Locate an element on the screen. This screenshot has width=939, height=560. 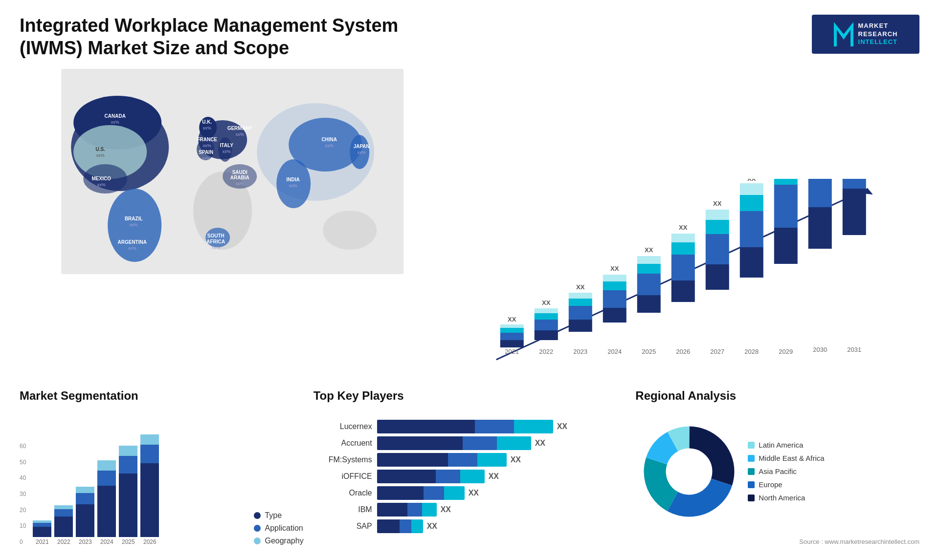
logo-text: MARKET RESEARCH INTELLECT is located at coordinates (878, 34).